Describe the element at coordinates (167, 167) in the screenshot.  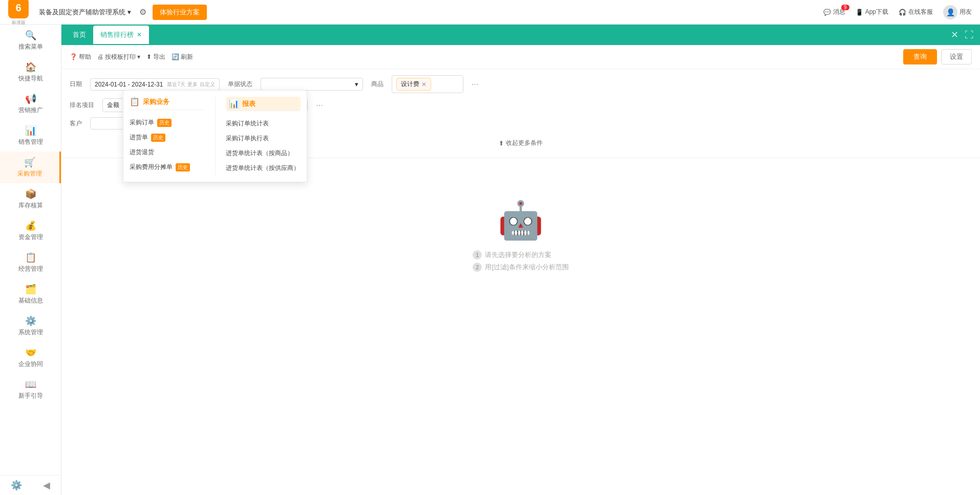
I see `dropdown-item-purchase-expense: 采购费用分摊单 历史` at that location.